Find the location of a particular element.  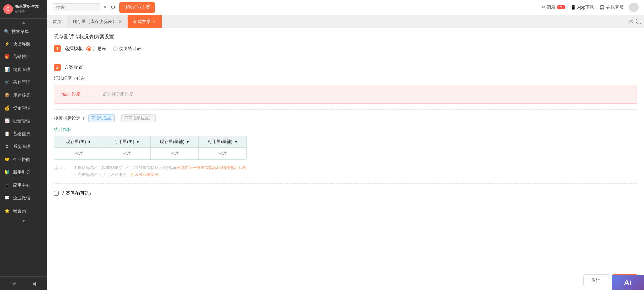

radio-summary-inner is located at coordinates (89, 49).